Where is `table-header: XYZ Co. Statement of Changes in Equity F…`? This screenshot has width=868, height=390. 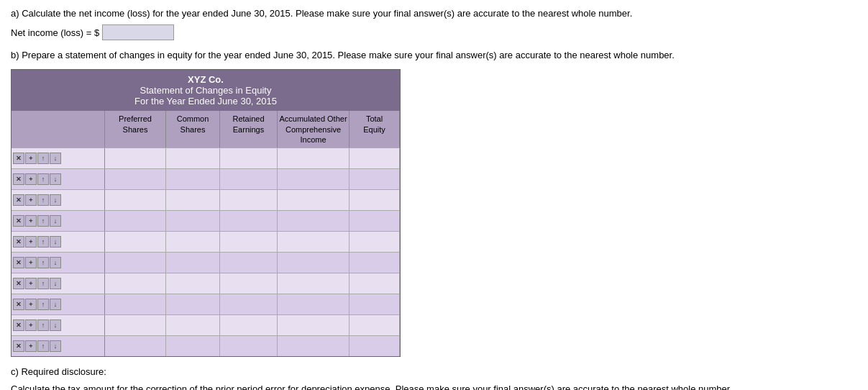
table-header: XYZ Co. Statement of Changes in Equity F… is located at coordinates (206, 91).